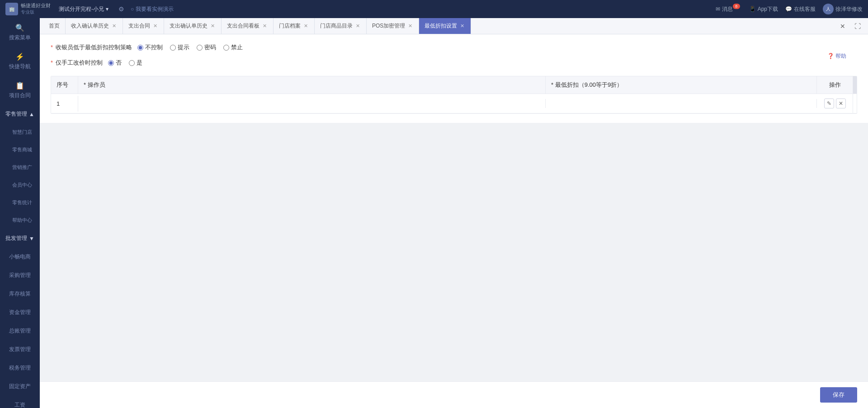  I want to click on shortcut-icon: ⚡, so click(20, 57).